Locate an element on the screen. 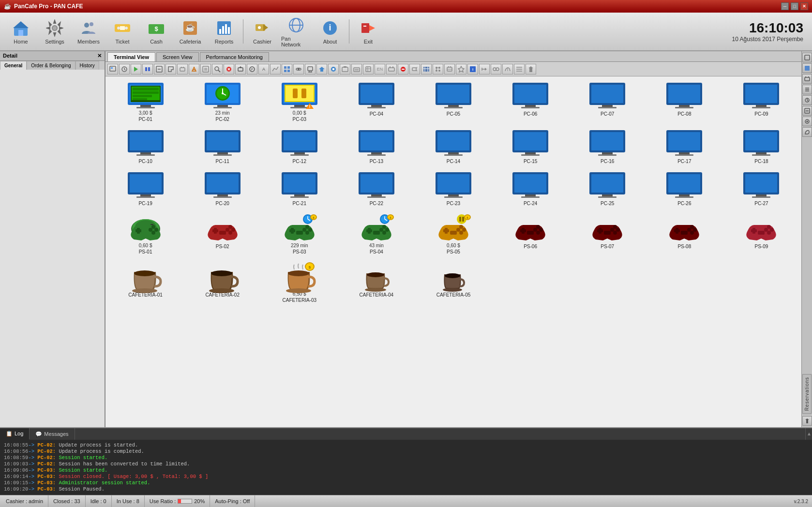 Image resolution: width=812 pixels, height=507 pixels. terminal-pc-18: PC-18 is located at coordinates (762, 146).